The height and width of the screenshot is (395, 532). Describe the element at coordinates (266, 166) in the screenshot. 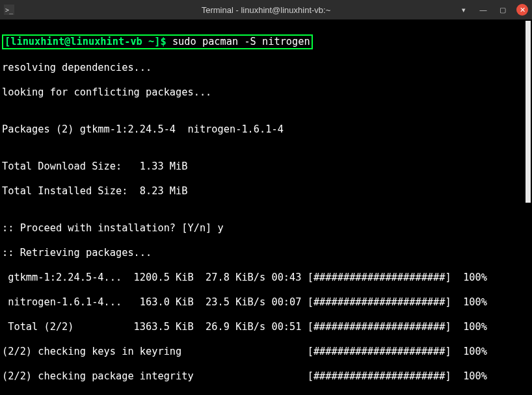

I see `output-line: Total Download Size: 1.33 MiB` at that location.